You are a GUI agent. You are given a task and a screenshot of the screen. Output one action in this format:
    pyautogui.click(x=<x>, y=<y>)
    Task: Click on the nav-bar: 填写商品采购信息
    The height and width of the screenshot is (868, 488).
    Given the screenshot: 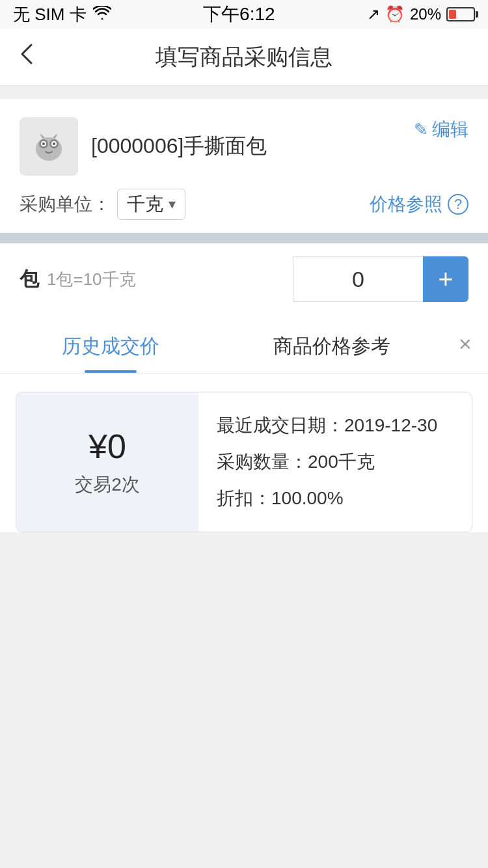 What is the action you would take?
    pyautogui.click(x=244, y=57)
    